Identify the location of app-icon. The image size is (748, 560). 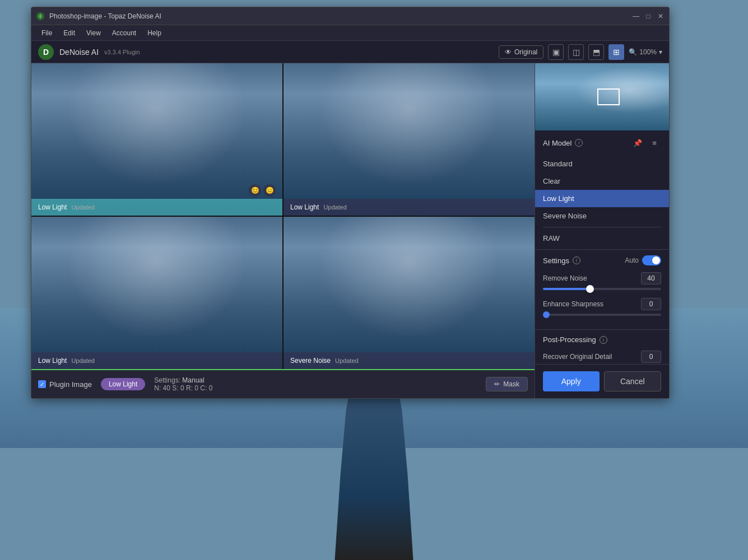
(40, 16).